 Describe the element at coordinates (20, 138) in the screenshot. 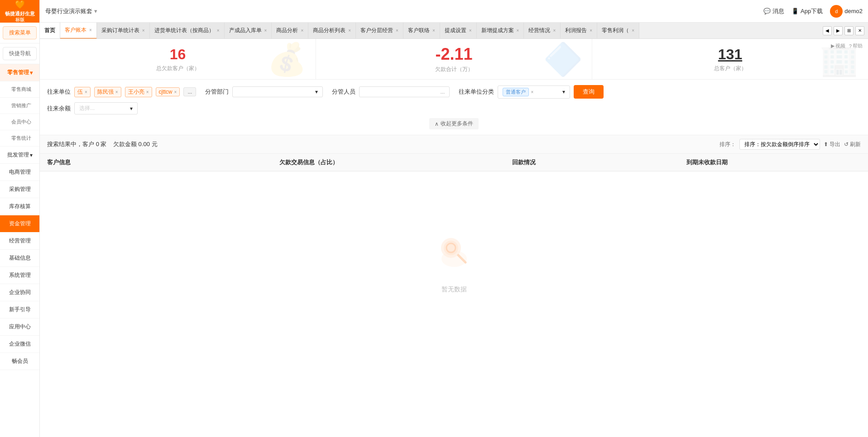

I see `sidebar-item-retail-stat: 零售统计` at that location.